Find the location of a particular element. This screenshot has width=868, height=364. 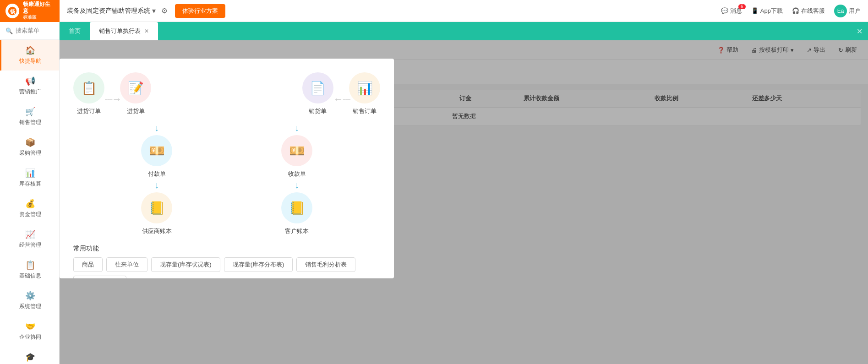

flow-node-payment-bill: 💴 付款单 is located at coordinates (157, 157).